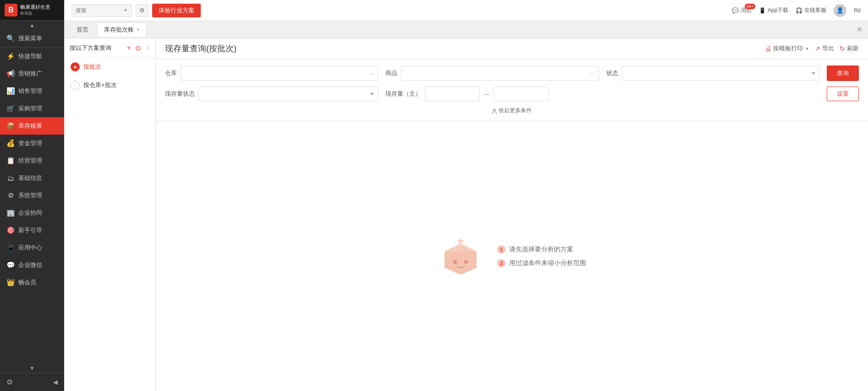 The image size is (868, 391). Describe the element at coordinates (742, 10) in the screenshot. I see `messages-button: 💬 消息 99+` at that location.